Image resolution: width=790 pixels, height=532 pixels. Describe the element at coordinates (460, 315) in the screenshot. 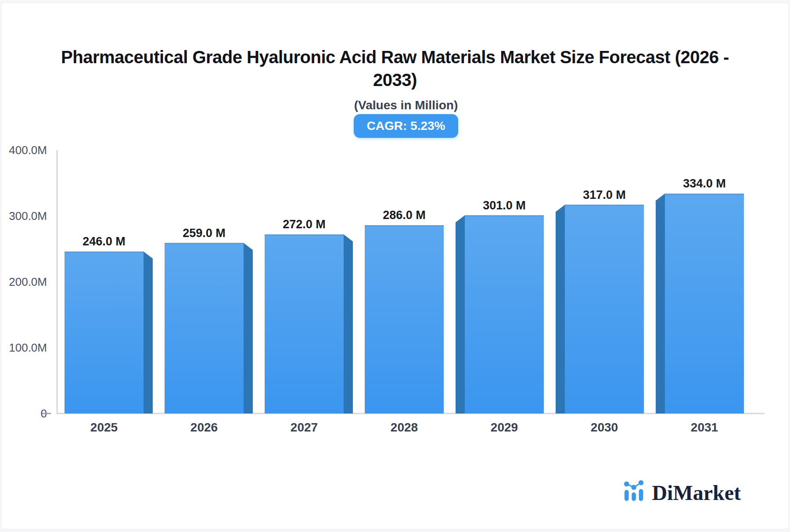

I see `bar-side-2029` at that location.